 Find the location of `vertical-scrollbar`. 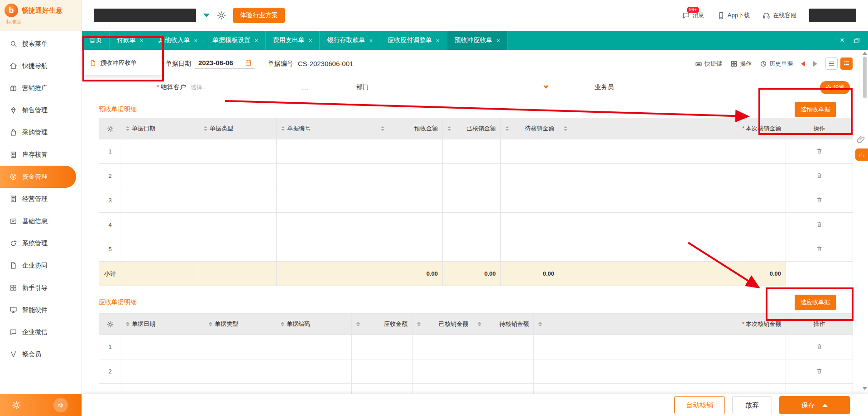

vertical-scrollbar is located at coordinates (865, 221).